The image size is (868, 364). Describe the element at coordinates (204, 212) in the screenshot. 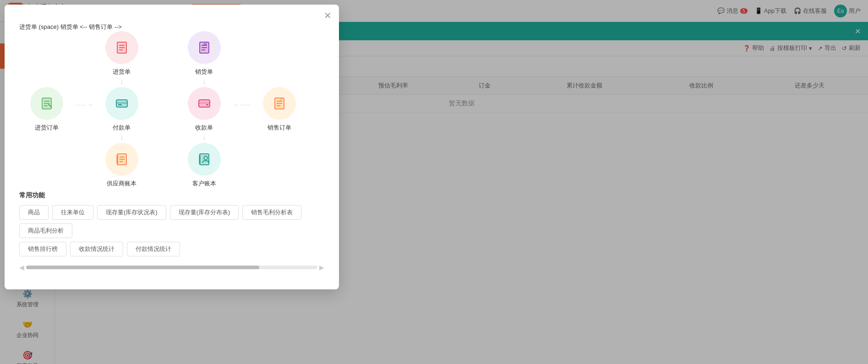

I see `func-btn-stock-dist: 现存量(库存分布表)` at that location.